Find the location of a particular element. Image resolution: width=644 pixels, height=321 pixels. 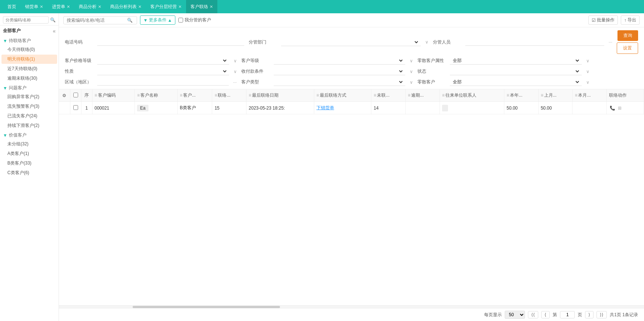

col-customer-code: ≡客户编码 is located at coordinates (113, 96).